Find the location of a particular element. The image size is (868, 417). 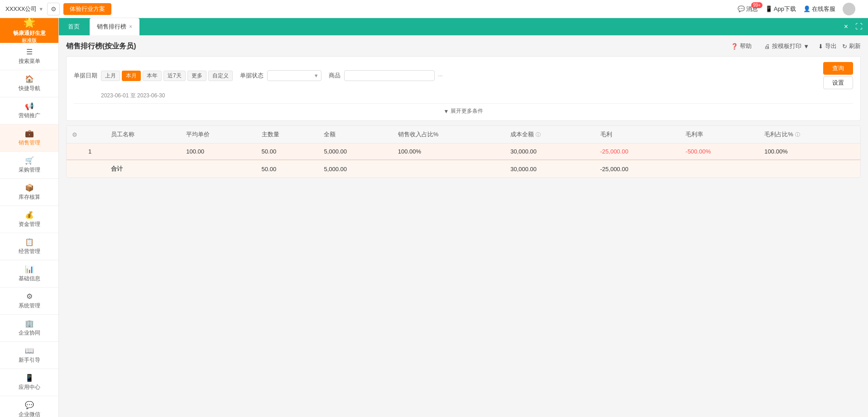

sidebar-label-guide: 新手引导 is located at coordinates (29, 360).